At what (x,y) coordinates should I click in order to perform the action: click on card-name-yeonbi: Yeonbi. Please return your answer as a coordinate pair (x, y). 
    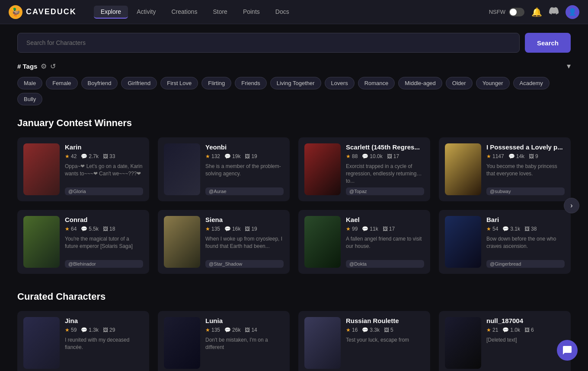
    Looking at the image, I should click on (245, 147).